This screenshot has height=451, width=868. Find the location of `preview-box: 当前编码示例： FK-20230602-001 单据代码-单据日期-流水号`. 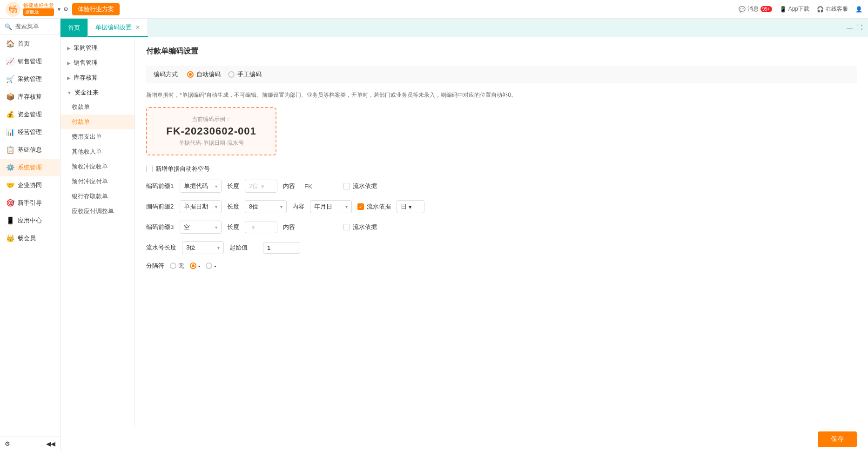

preview-box: 当前编码示例： FK-20230602-001 单据代码-单据日期-流水号 is located at coordinates (211, 131).